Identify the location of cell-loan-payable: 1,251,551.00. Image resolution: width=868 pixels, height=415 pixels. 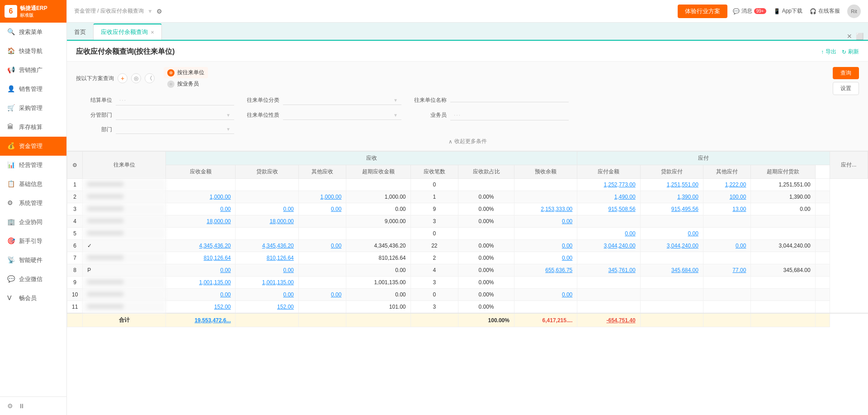
(672, 185).